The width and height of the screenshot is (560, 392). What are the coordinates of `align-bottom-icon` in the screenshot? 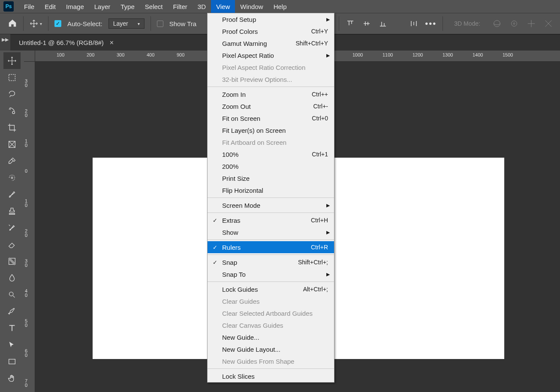 It's located at (383, 24).